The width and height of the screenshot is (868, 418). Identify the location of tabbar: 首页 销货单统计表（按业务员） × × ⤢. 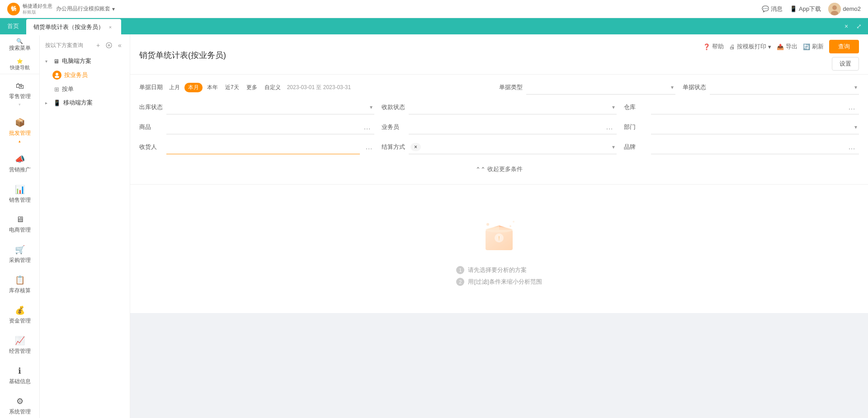
(434, 26).